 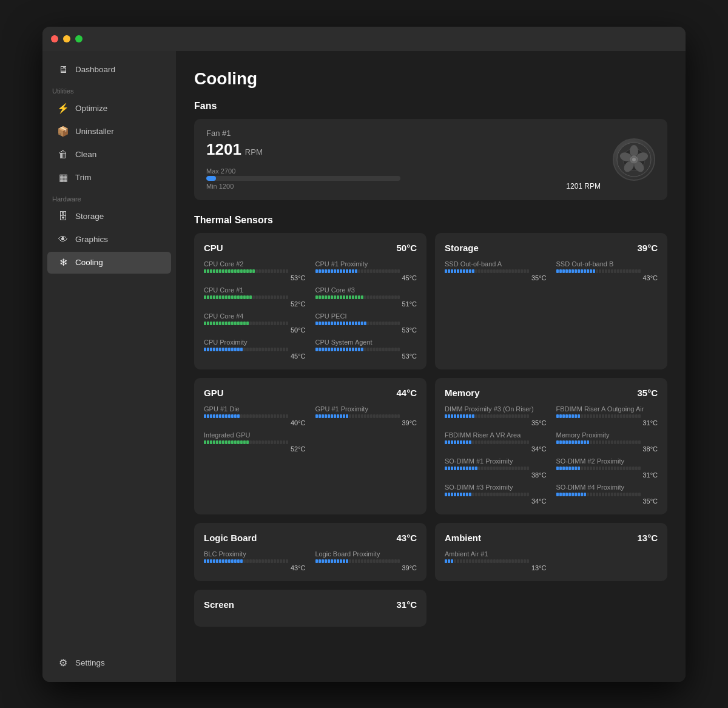 I want to click on gpu-card-title: GPU, so click(x=214, y=393).